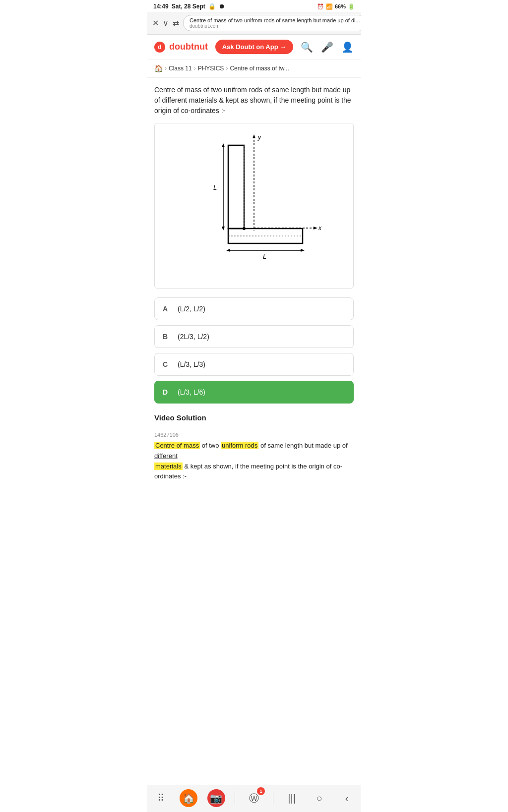  I want to click on signal-icon: 📶, so click(329, 7).